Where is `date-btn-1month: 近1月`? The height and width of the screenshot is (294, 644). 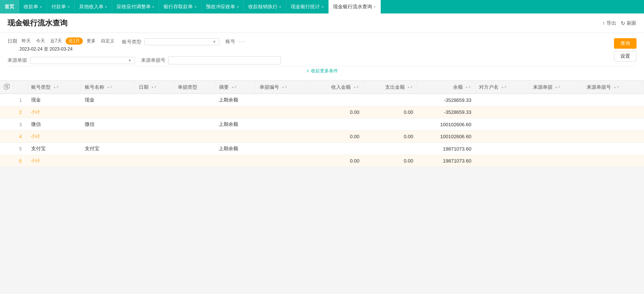 date-btn-1month: 近1月 is located at coordinates (74, 41).